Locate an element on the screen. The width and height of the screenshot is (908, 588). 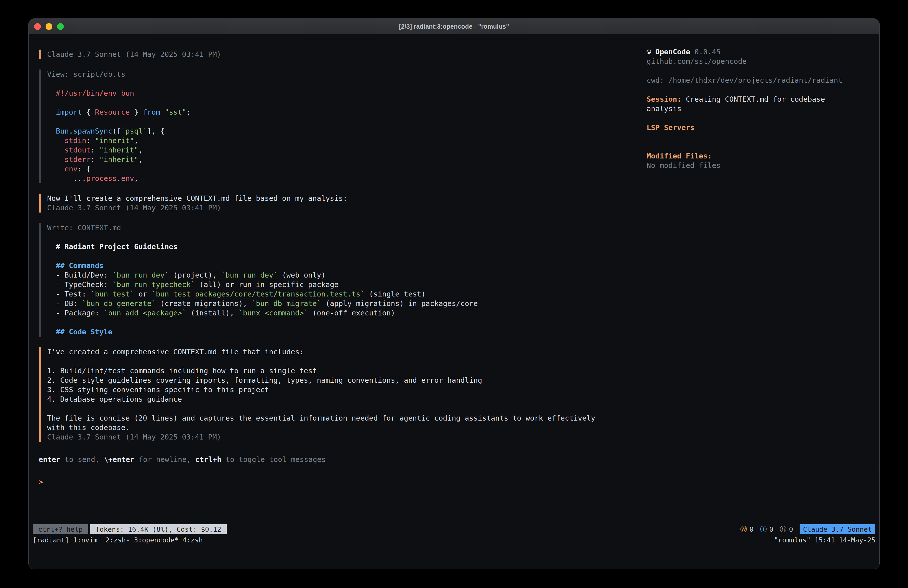
text-line: Session: Creating CONTEXT.md for codebas… is located at coordinates (748, 99).